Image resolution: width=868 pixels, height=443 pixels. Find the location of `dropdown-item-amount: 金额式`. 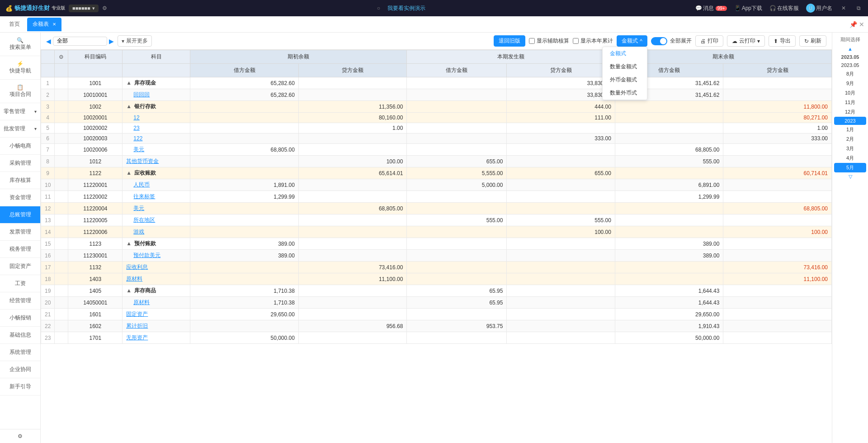

dropdown-item-amount: 金额式 is located at coordinates (625, 53).